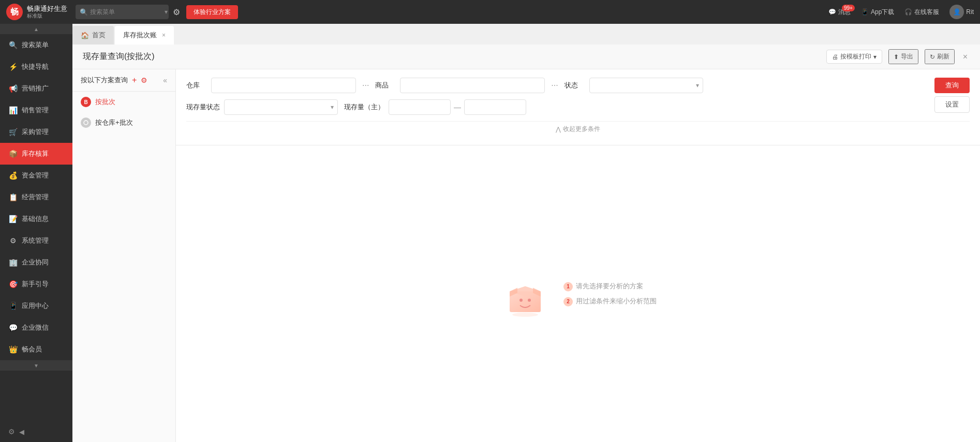  What do you see at coordinates (495, 107) in the screenshot?
I see `stock-qty-to-input` at bounding box center [495, 107].